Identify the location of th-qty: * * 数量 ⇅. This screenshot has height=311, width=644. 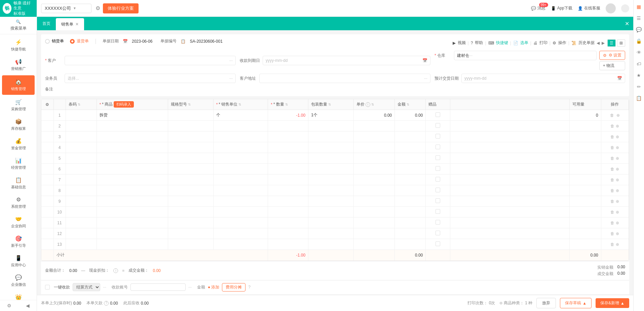
(288, 105).